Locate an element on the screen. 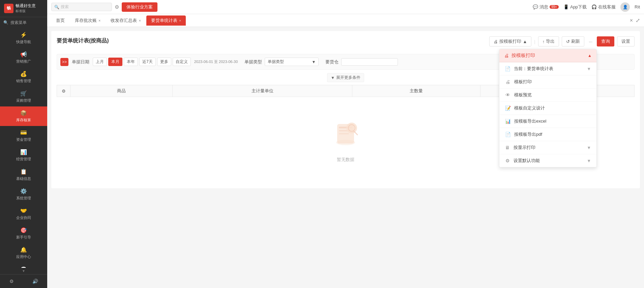 The height and width of the screenshot is (288, 644). finance-icon: 💳 is located at coordinates (24, 133).